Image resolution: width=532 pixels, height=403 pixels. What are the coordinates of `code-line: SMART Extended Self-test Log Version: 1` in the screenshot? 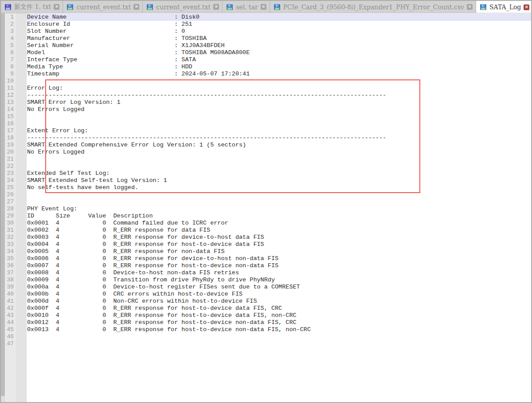 It's located at (279, 181).